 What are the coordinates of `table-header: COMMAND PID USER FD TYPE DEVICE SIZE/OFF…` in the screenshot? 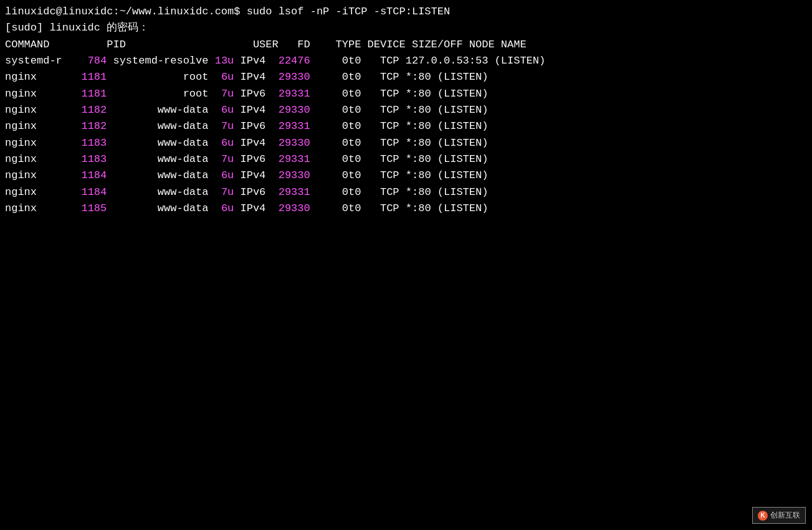 It's located at (406, 45).